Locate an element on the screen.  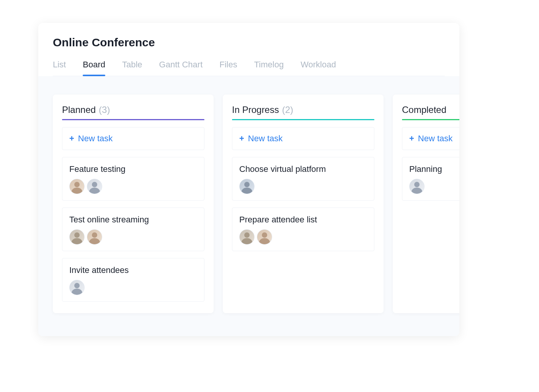
task-title: Test online streaming is located at coordinates (133, 220).